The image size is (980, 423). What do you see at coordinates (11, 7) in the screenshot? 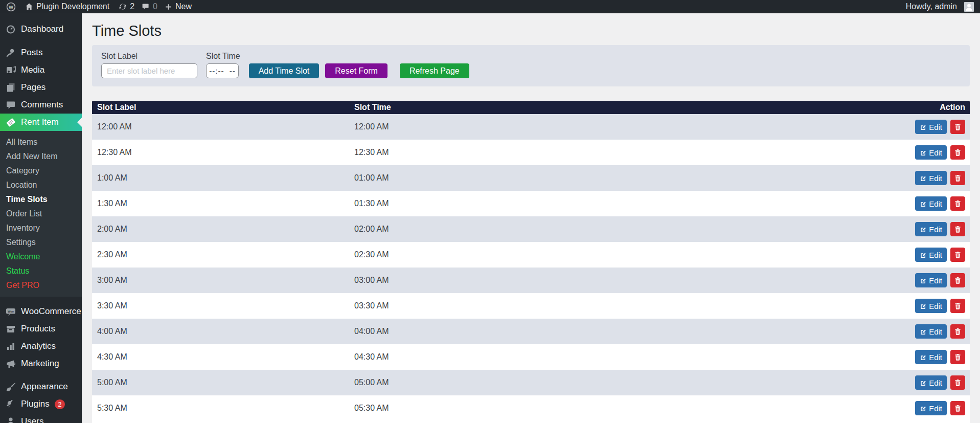
I see `wordpress-logo: W` at bounding box center [11, 7].